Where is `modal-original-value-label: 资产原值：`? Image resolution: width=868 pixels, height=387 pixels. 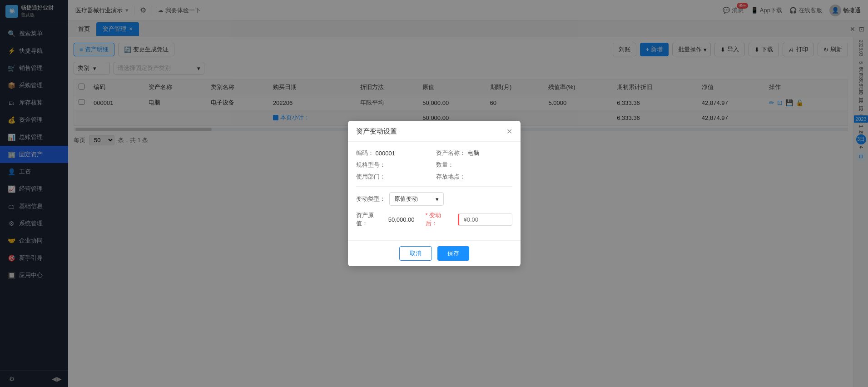 modal-original-value-label: 资产原值： is located at coordinates (371, 219).